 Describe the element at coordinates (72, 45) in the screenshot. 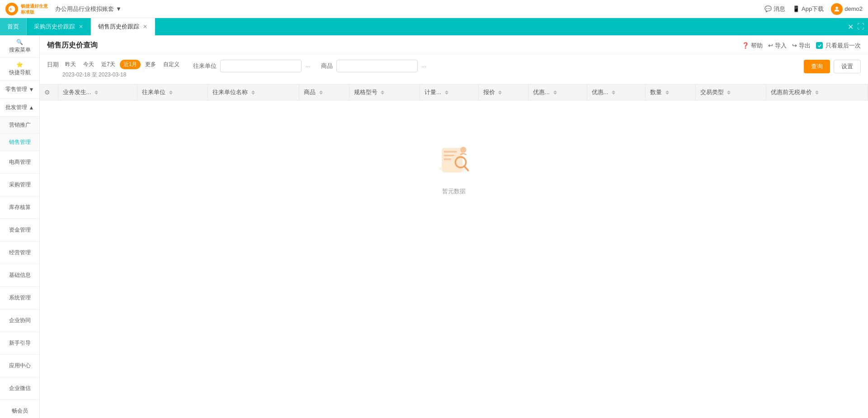

I see `page-title: 销售历史价查询` at that location.